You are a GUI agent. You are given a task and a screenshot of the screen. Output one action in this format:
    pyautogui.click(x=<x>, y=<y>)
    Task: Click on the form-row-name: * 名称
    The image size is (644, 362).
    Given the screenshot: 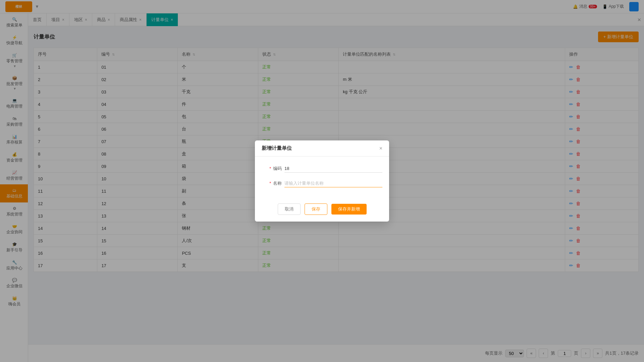 What is the action you would take?
    pyautogui.click(x=322, y=183)
    